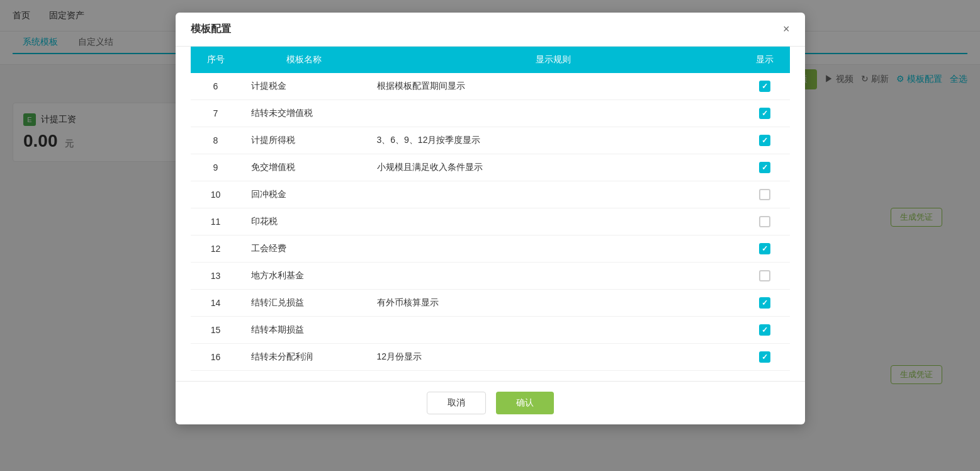 This screenshot has height=471, width=980. What do you see at coordinates (765, 60) in the screenshot?
I see `col-show: 显示` at bounding box center [765, 60].